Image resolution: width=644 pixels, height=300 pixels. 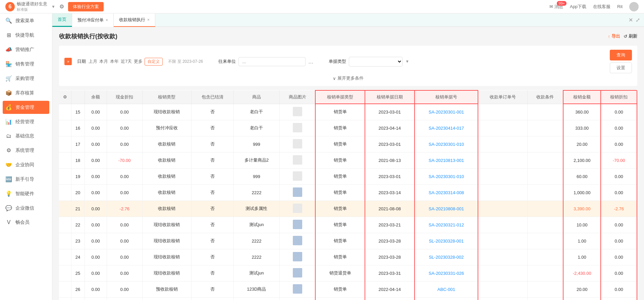 I want to click on tab-maximize-btn: ⤢, so click(x=638, y=20).